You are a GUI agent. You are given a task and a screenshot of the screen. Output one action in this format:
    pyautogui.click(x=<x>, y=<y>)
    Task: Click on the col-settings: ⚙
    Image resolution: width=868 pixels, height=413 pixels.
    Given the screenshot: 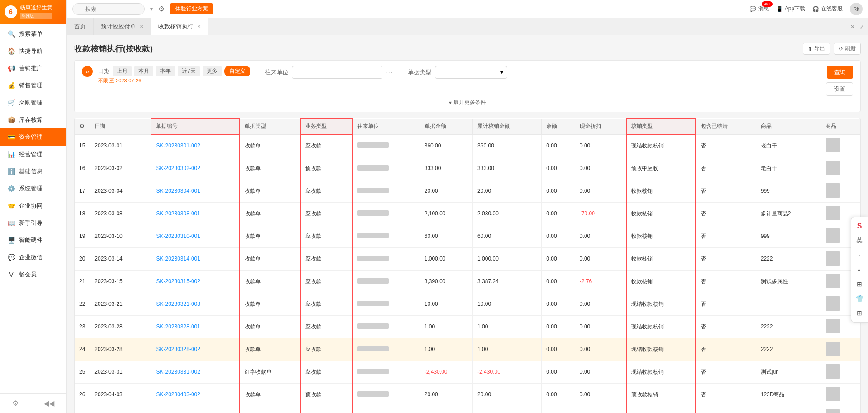 What is the action you would take?
    pyautogui.click(x=82, y=127)
    